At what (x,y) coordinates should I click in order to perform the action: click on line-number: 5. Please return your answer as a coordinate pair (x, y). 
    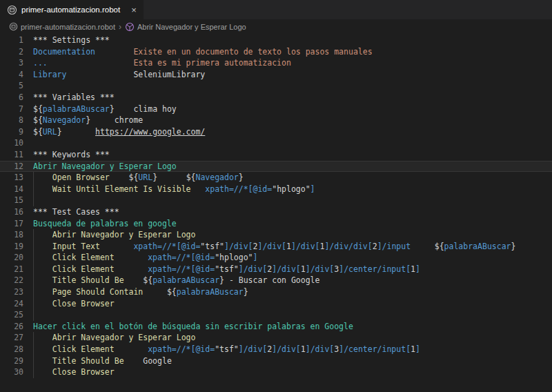
    Looking at the image, I should click on (12, 86).